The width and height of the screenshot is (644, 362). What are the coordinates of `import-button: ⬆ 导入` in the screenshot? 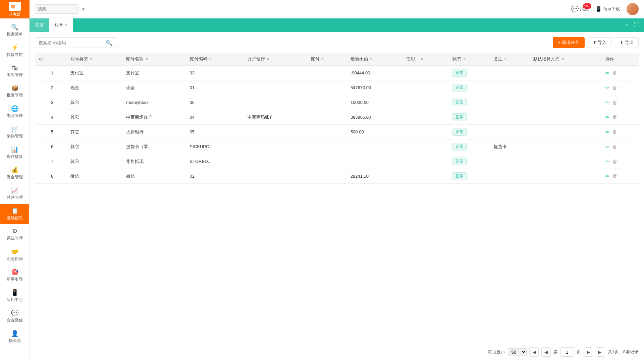 It's located at (600, 43).